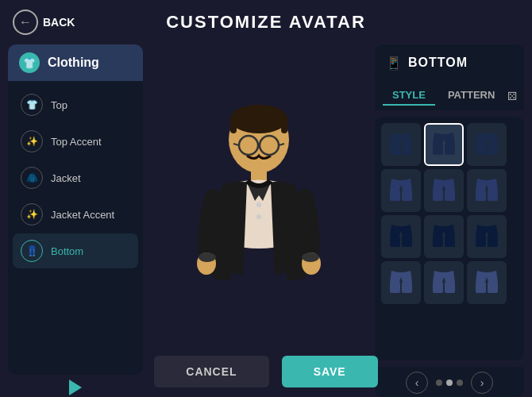 The width and height of the screenshot is (532, 397). I want to click on page-title: CUSTOMIZE AVATAR, so click(266, 22).